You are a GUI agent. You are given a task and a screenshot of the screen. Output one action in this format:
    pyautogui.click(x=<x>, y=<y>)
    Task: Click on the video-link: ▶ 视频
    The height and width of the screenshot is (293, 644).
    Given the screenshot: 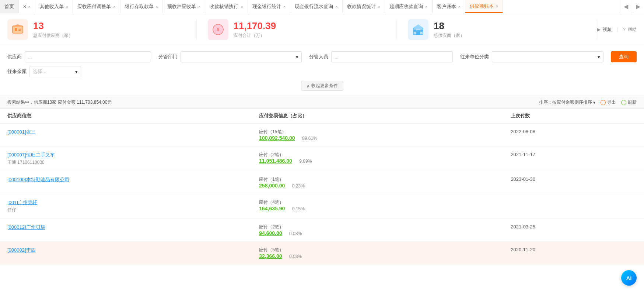 What is the action you would take?
    pyautogui.click(x=604, y=30)
    